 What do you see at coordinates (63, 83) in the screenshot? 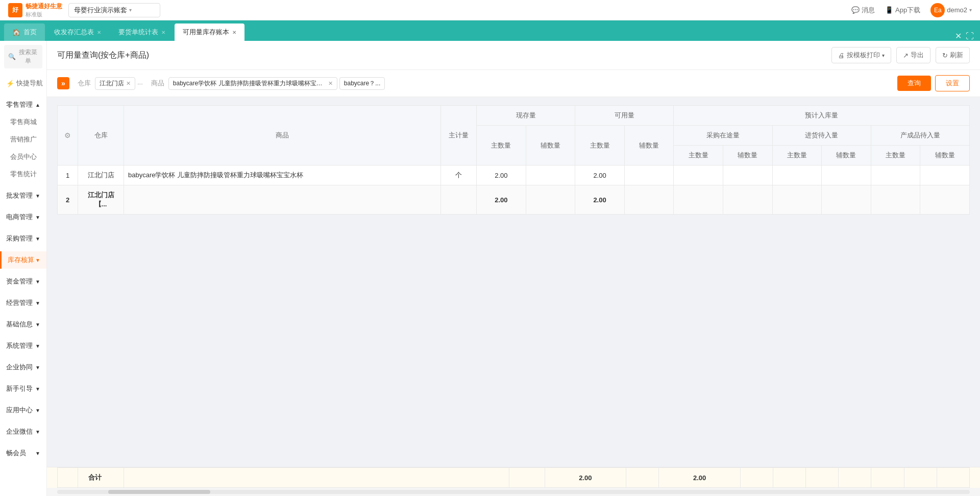
I see `filter-toggle-btn: »` at bounding box center [63, 83].